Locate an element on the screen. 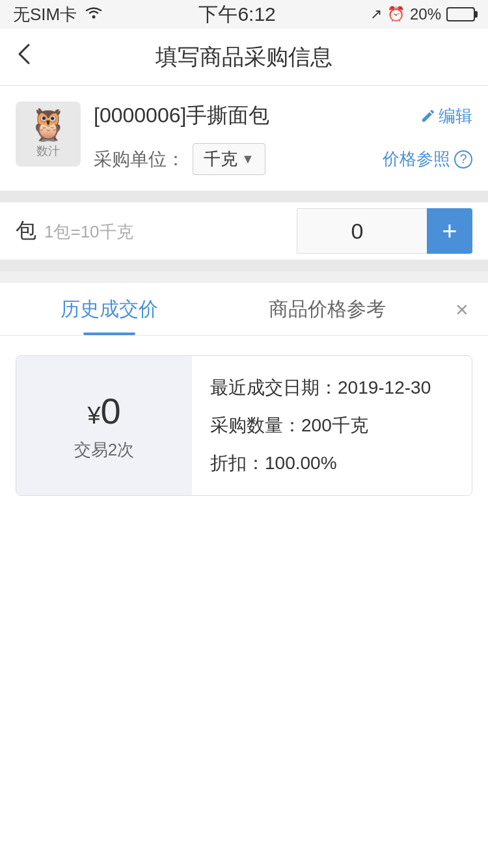 The height and width of the screenshot is (868, 488). quantity-input-area: + is located at coordinates (385, 231).